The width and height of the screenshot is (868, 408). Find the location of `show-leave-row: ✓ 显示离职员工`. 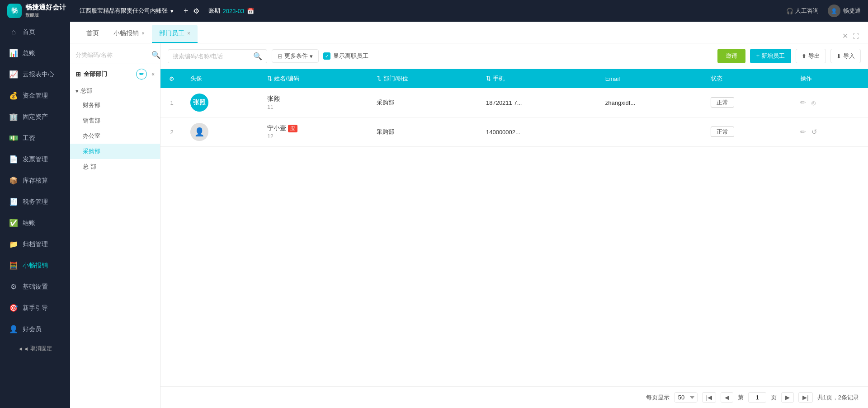

show-leave-row: ✓ 显示离职员工 is located at coordinates (346, 56).